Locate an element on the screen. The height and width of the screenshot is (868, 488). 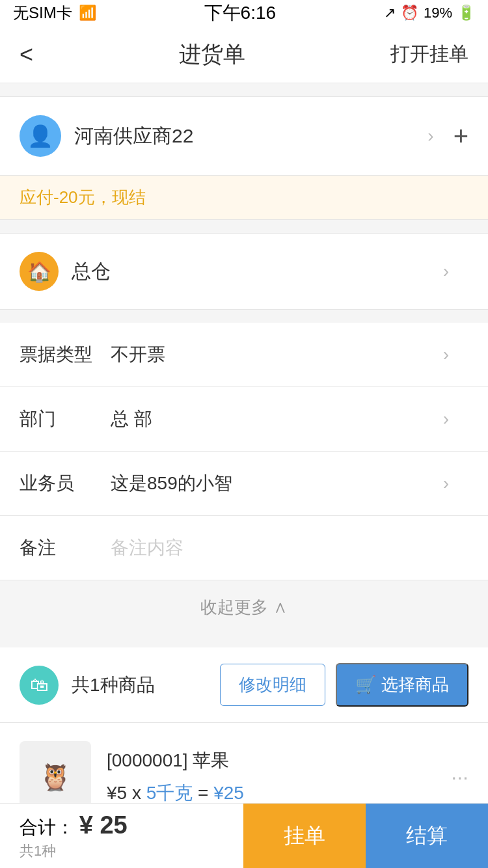
product-price-row: ¥5 x 5千克 = ¥25 is located at coordinates (278, 793).